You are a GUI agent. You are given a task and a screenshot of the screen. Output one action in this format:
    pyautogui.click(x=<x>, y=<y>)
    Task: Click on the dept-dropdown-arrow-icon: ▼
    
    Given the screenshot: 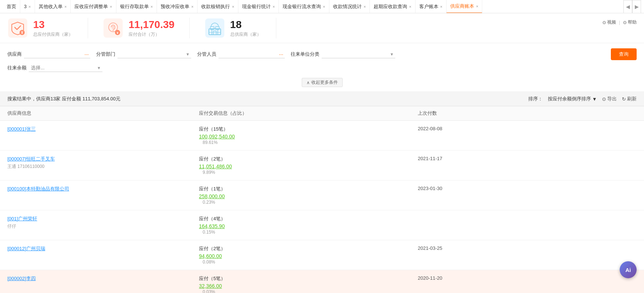 What is the action you would take?
    pyautogui.click(x=188, y=54)
    